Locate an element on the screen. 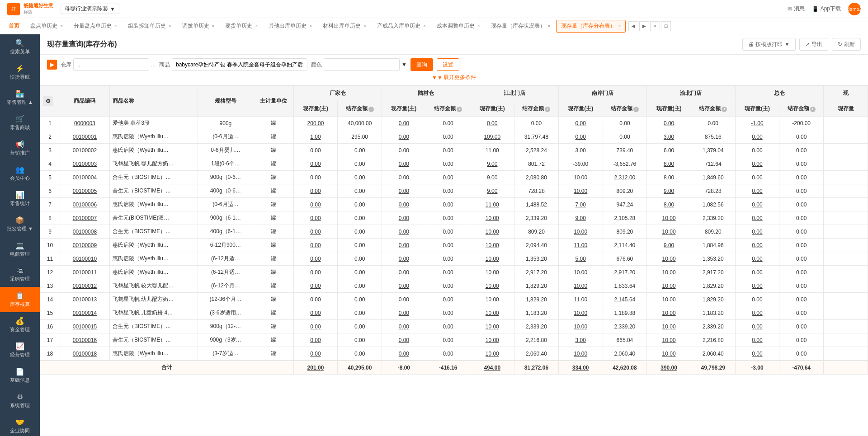 This screenshot has height=436, width=868. cell-nanan-cur: 7.00 is located at coordinates (580, 205).